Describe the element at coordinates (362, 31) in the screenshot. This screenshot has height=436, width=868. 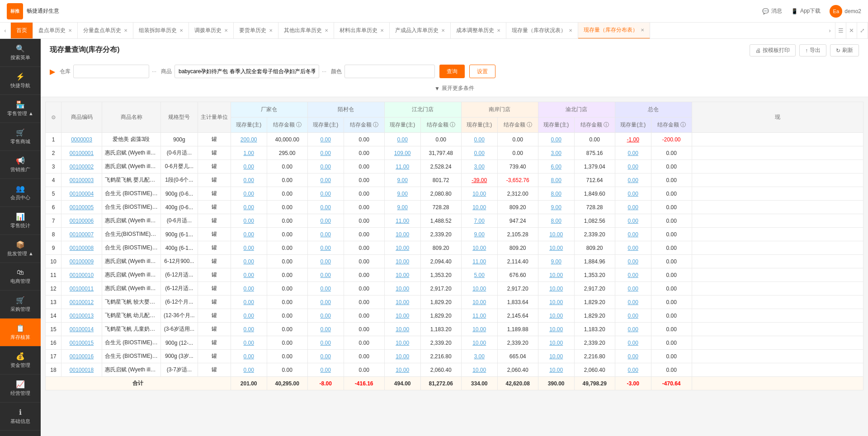
I see `tab-material-out: 材料出库单历史 ✕` at that location.